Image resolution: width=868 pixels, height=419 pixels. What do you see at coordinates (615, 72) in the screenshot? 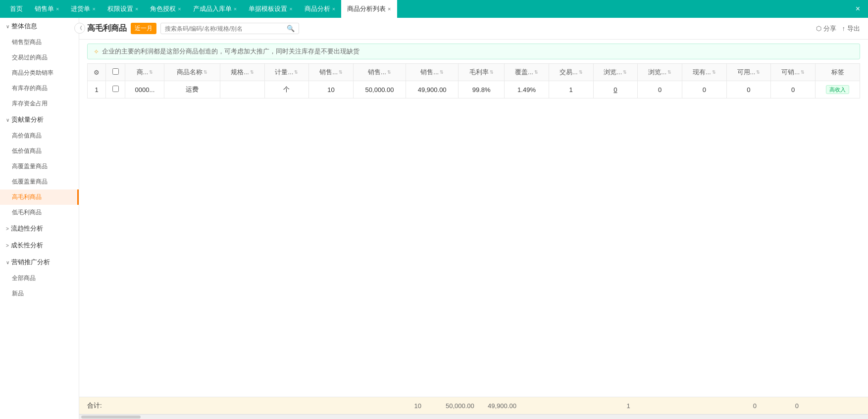
I see `col-header-views1: 浏览...⇅` at bounding box center [615, 72].